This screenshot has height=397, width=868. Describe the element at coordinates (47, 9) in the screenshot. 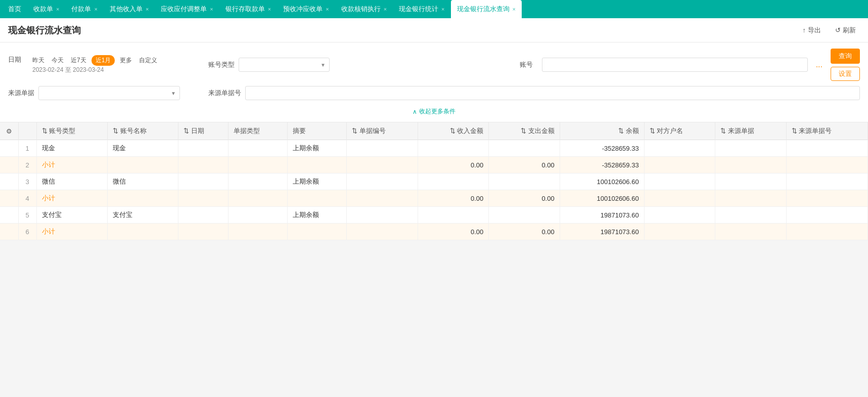

I see `nav-receipt: 收款单 ×` at that location.